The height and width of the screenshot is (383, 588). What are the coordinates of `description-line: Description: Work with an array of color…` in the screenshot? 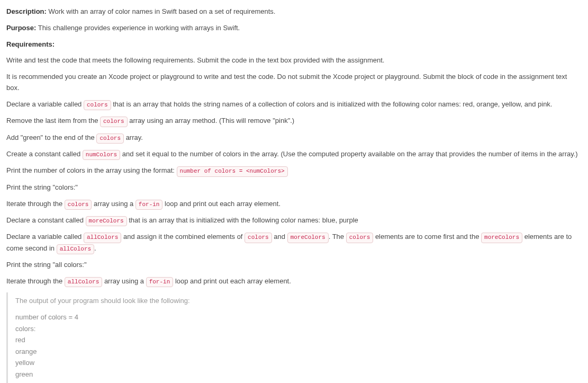 It's located at (294, 12).